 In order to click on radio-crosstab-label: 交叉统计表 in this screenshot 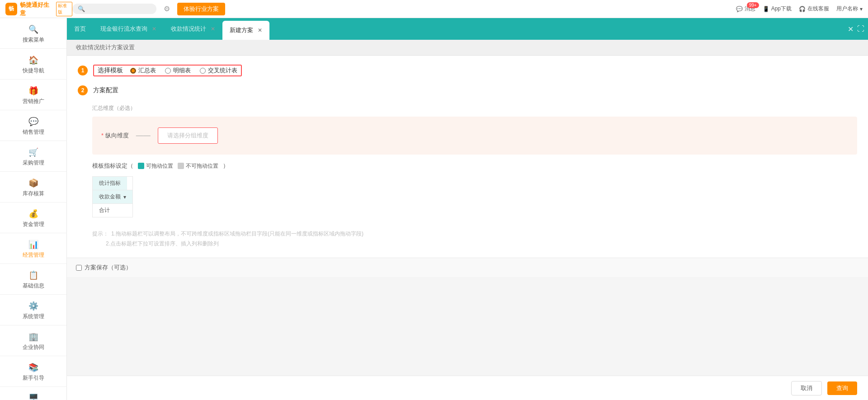, I will do `click(222, 71)`.